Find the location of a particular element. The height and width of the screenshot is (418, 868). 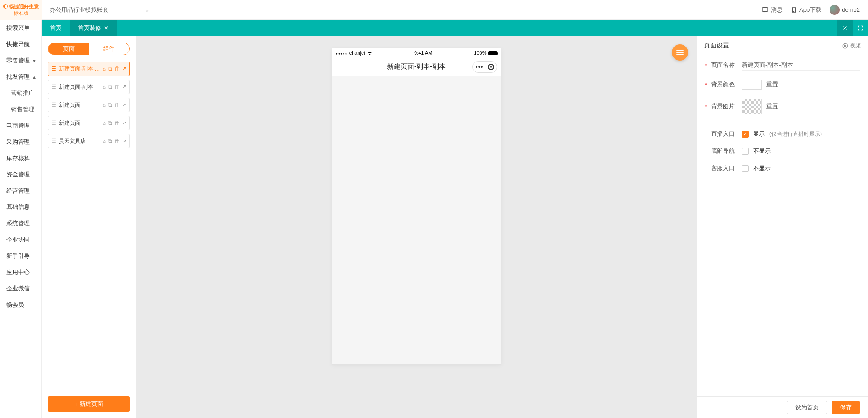

sidebar-item-label: 电商管理 is located at coordinates (18, 126).